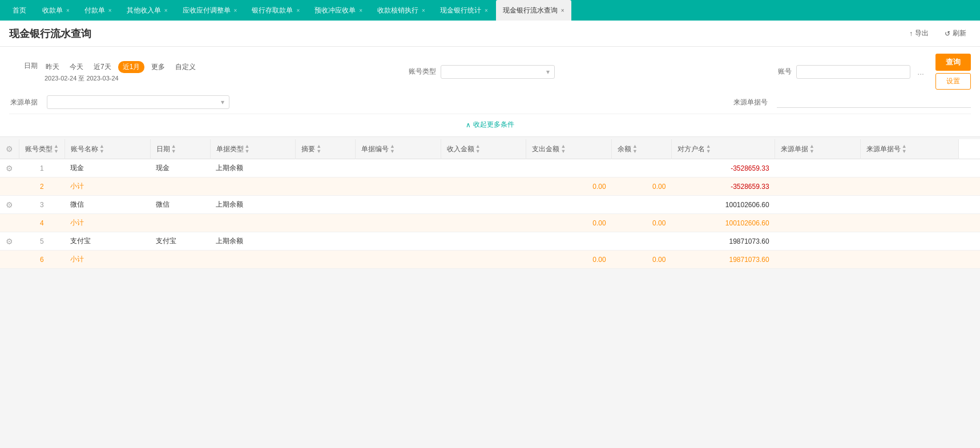  Describe the element at coordinates (795, 150) in the screenshot. I see `th-label-source_doc: 来源单据` at that location.